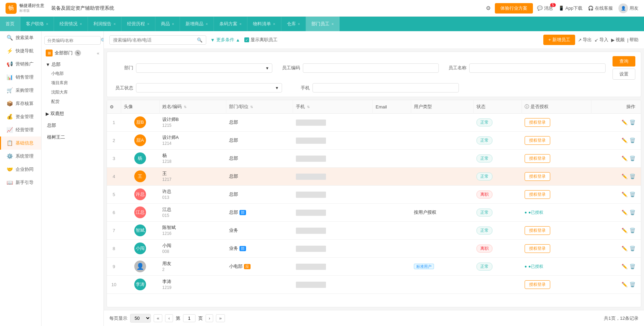 The width and height of the screenshot is (644, 326). What do you see at coordinates (230, 24) in the screenshot?
I see `tab-barcode: 条码方案 ×` at bounding box center [230, 24].